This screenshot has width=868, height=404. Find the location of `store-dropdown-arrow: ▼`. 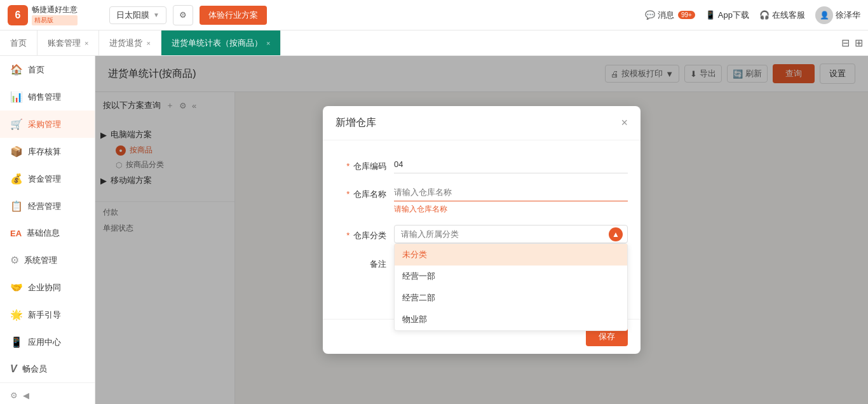

store-dropdown-arrow: ▼ is located at coordinates (156, 15).